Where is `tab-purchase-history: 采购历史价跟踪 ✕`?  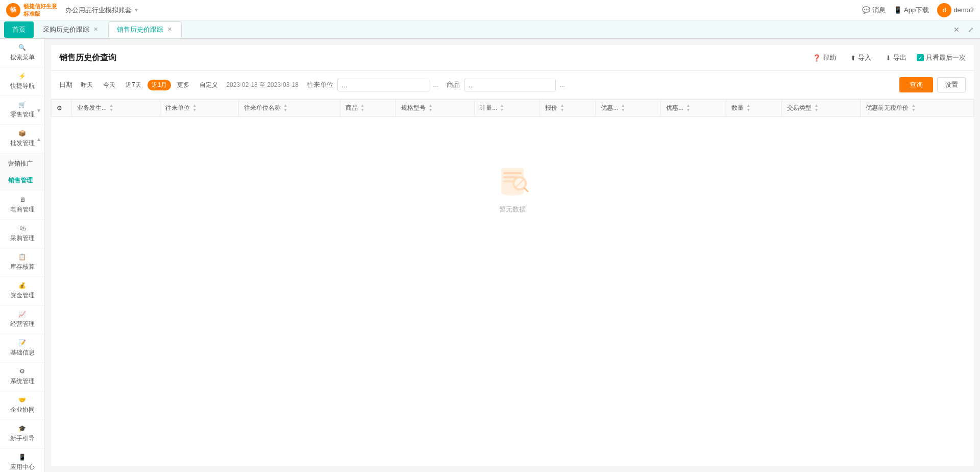 tab-purchase-history: 采购历史价跟踪 ✕ is located at coordinates (71, 30).